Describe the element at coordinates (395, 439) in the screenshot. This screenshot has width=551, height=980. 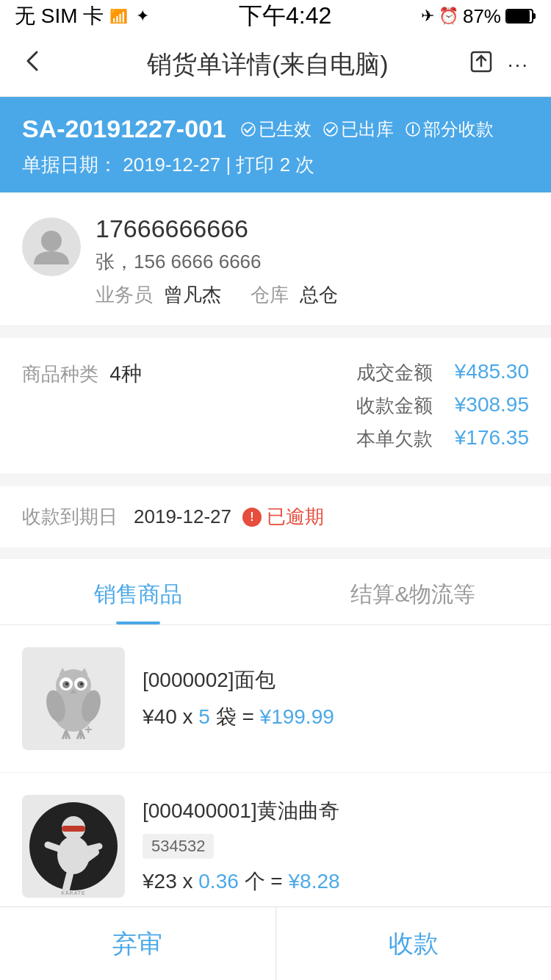
I see `owed-label: 本单欠款` at that location.